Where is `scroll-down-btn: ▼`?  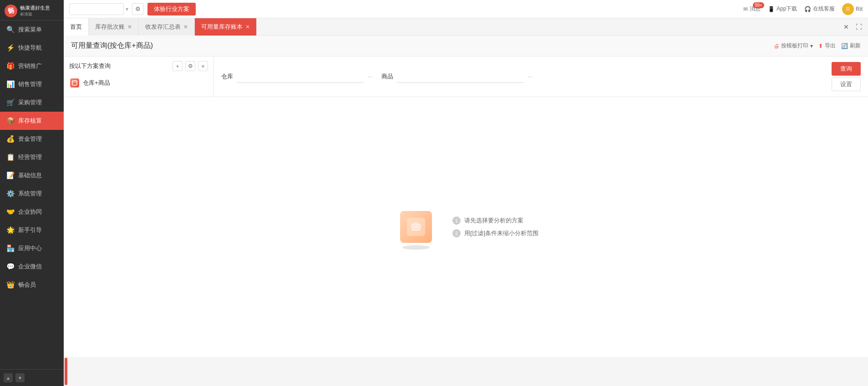 scroll-down-btn: ▼ is located at coordinates (20, 378).